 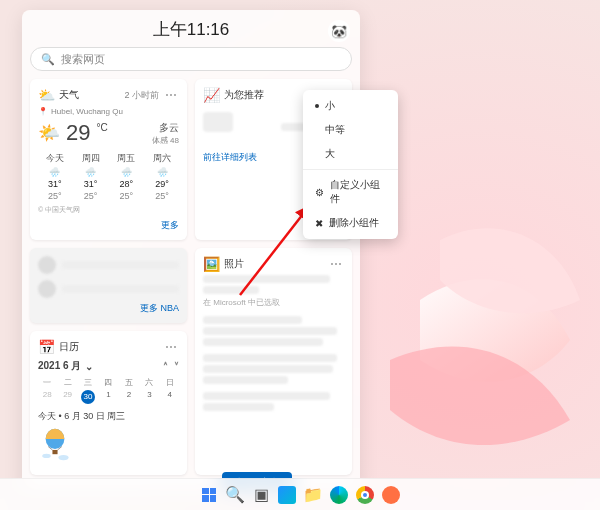 I want to click on panel-clock: 上午11:16, so click(x=191, y=30).